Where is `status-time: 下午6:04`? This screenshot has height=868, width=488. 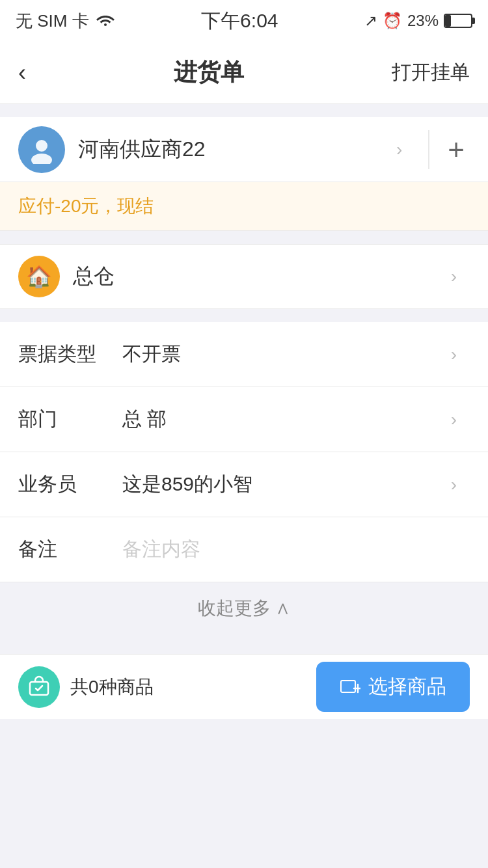 status-time: 下午6:04 is located at coordinates (239, 21).